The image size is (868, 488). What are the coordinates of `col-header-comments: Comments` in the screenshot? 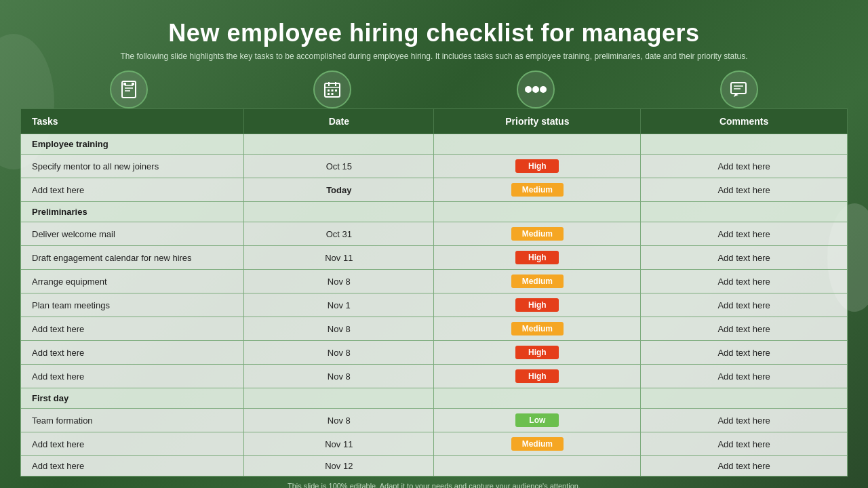 It's located at (745, 122).